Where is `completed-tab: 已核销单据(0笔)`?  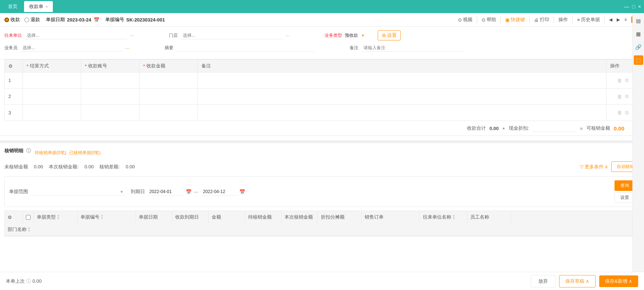 completed-tab: 已核销单据(0笔) is located at coordinates (85, 153).